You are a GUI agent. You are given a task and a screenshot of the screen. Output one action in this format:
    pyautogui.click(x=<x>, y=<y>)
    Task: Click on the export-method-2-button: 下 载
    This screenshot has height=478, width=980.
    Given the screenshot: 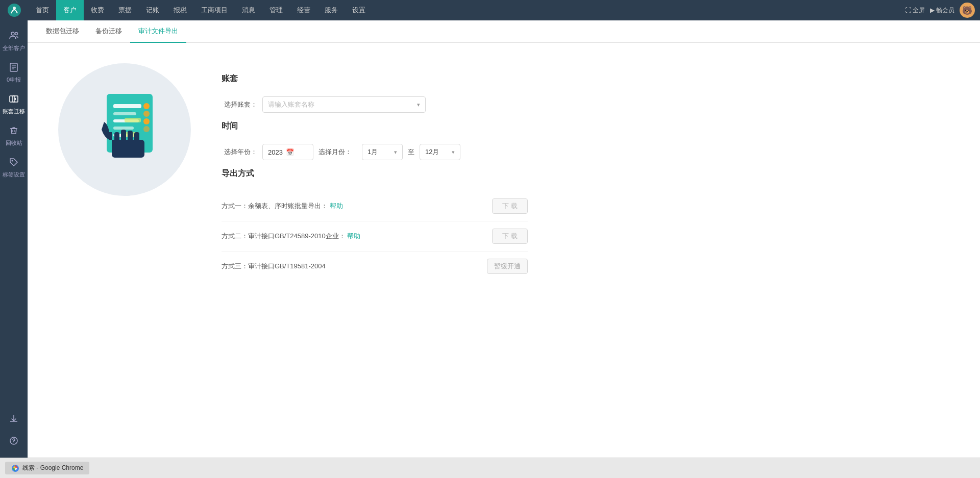 What is the action you would take?
    pyautogui.click(x=510, y=236)
    